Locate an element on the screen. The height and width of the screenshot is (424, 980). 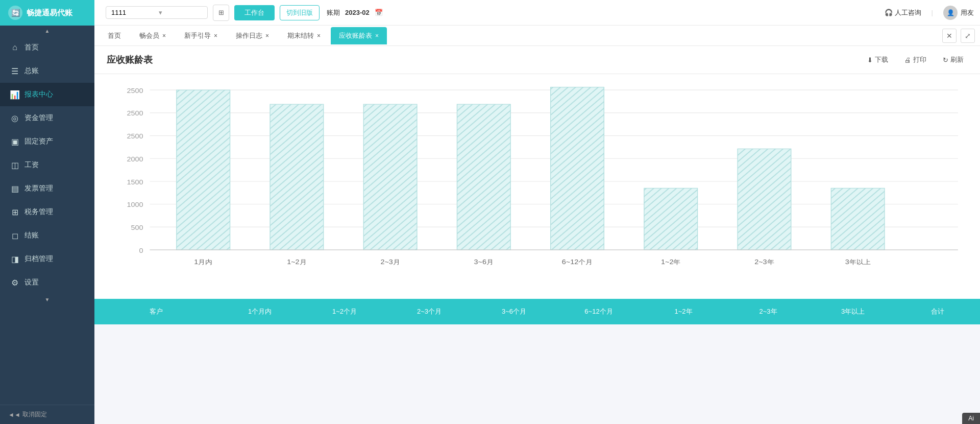
cancel-fixed-label: 取消固定 is located at coordinates (35, 415).